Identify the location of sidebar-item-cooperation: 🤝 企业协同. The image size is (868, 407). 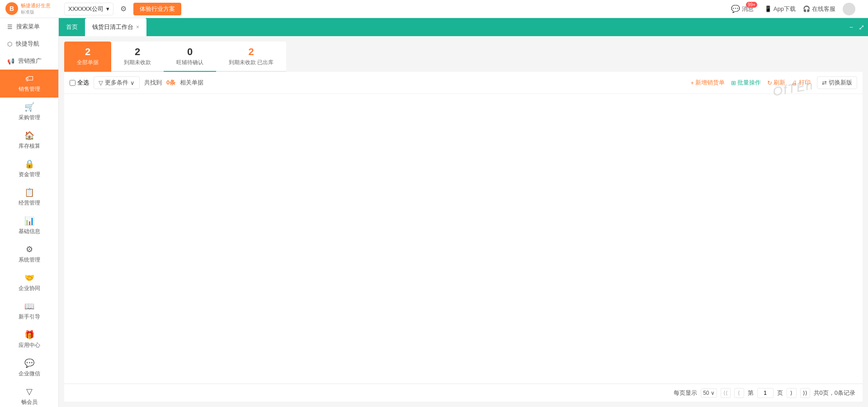
(29, 283).